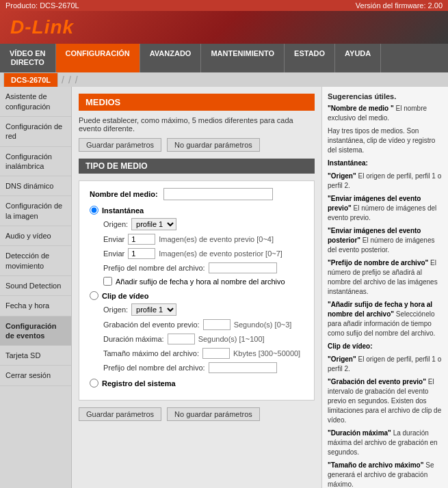 Image resolution: width=448 pixels, height=488 pixels. Describe the element at coordinates (154, 224) in the screenshot. I see `origen1-select: profile 1 profile 2` at that location.